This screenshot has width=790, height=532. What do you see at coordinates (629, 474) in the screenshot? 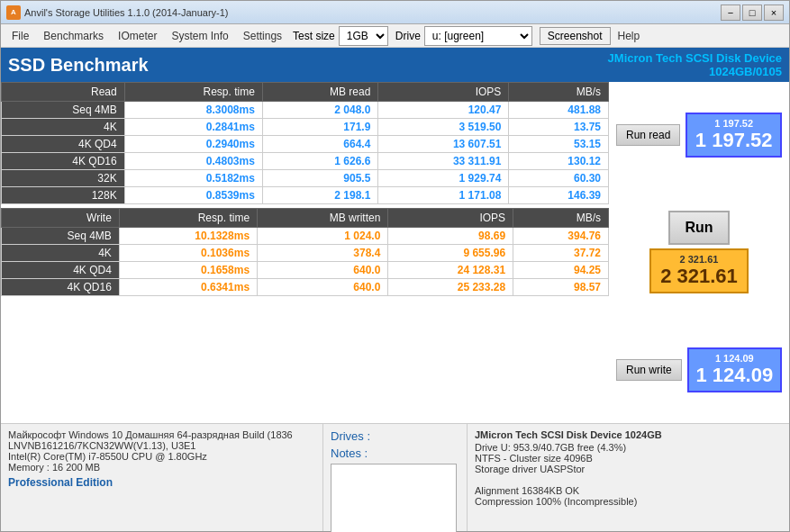
I see `device-detail-text: Drive U: 953.9/40.7GB free (4.3%) NTFS -…` at bounding box center [629, 474].